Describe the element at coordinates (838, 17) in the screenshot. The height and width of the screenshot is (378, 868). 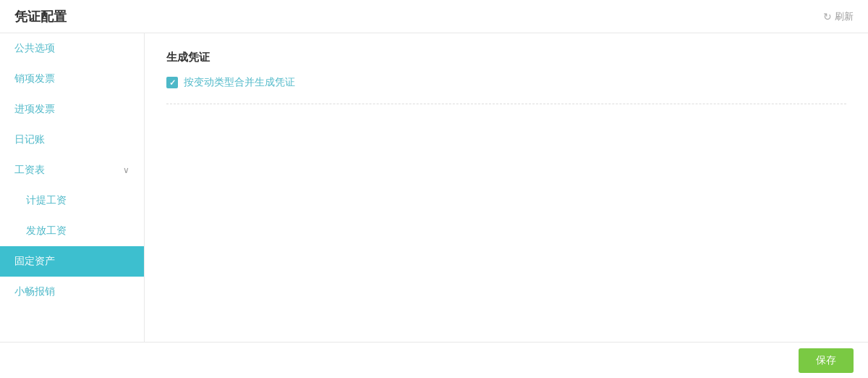
I see `refresh-button: ↻ 刷新` at that location.